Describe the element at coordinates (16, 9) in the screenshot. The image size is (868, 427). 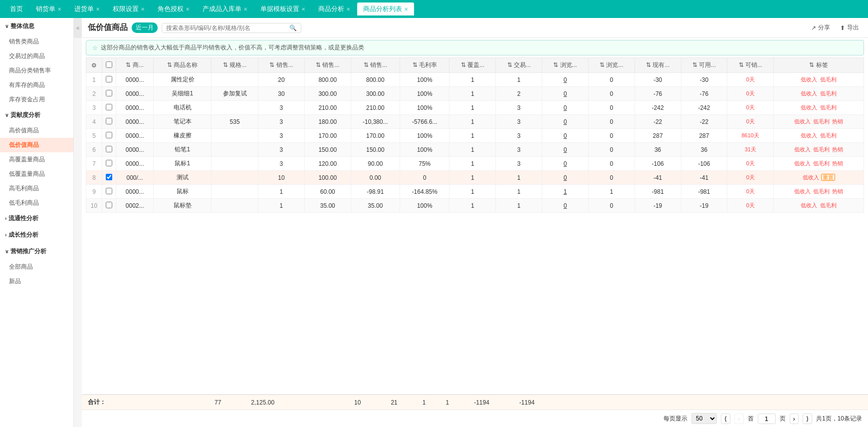
I see `nav-home: 首页` at that location.